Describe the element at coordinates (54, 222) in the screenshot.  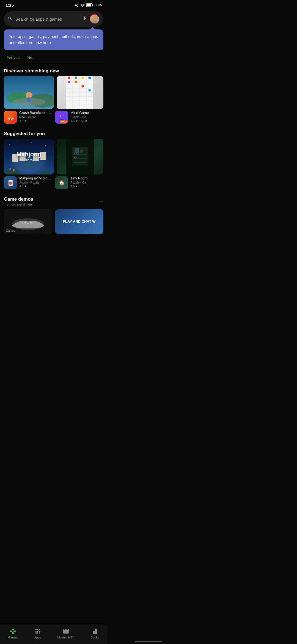
I see `demo-cards-row: Games PLAY AND CHAT W` at that location.